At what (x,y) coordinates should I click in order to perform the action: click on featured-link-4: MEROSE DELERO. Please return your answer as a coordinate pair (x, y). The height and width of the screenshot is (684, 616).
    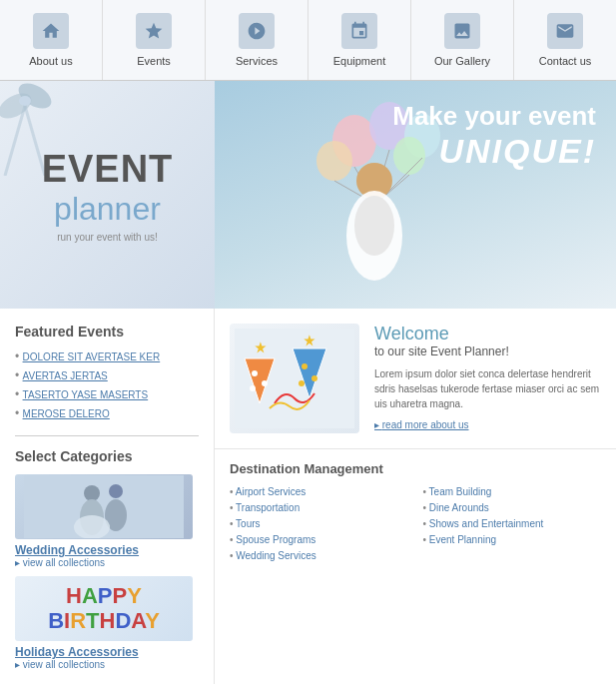
    Looking at the image, I should click on (66, 413).